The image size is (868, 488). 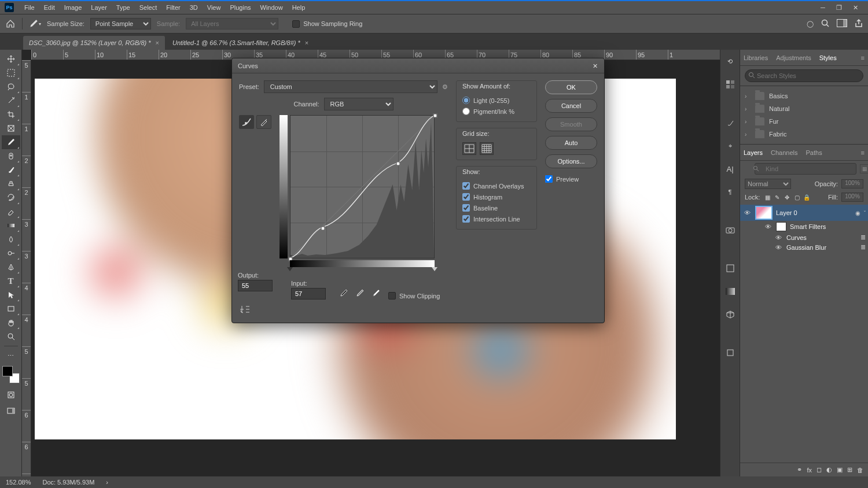 I want to click on move-tool-icon, so click(x=11, y=59).